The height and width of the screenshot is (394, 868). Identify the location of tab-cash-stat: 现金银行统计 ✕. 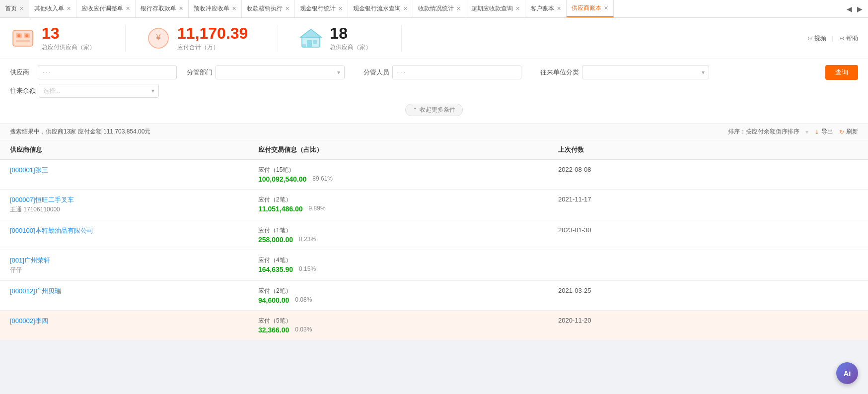
(322, 9).